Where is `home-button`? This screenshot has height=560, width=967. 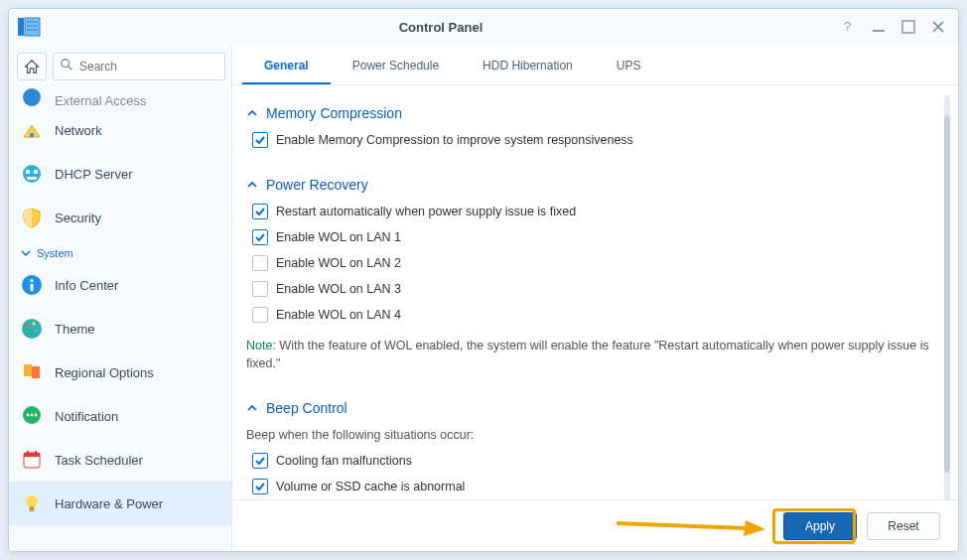
home-button is located at coordinates (32, 67).